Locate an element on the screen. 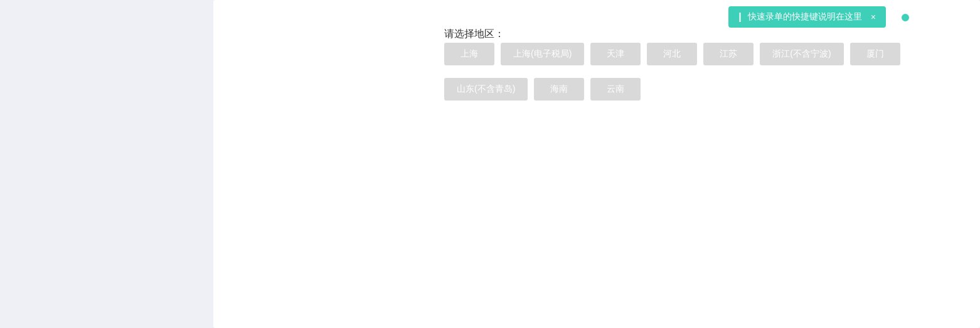  region-btn-zhejiang: 浙江(不含宁波) is located at coordinates (802, 54).